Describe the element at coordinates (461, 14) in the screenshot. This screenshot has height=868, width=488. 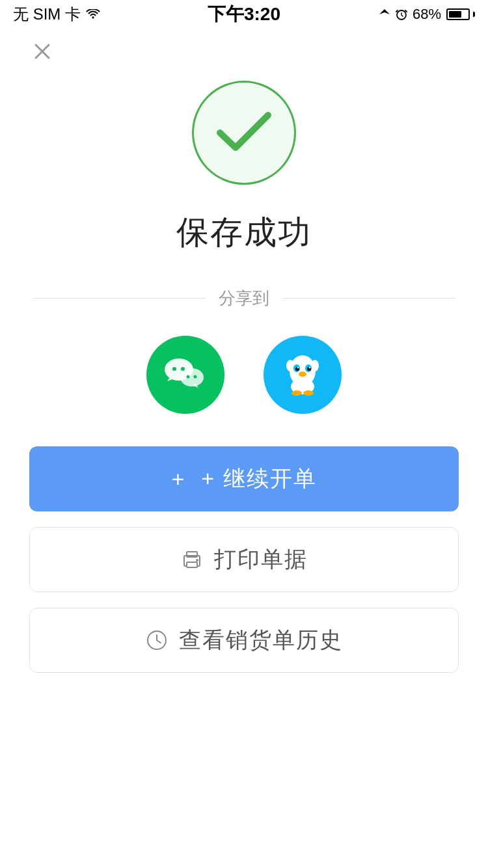
I see `battery-icon` at that location.